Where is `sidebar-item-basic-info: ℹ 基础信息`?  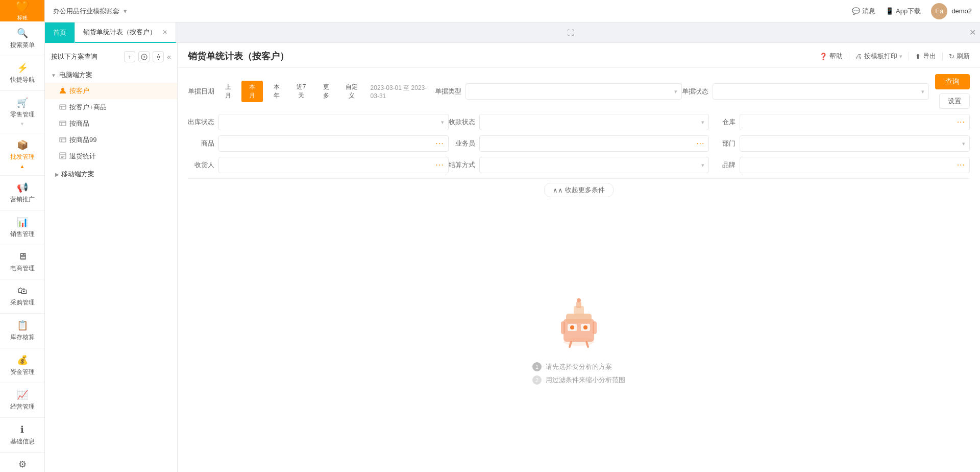 sidebar-item-basic-info: ℹ 基础信息 is located at coordinates (22, 435).